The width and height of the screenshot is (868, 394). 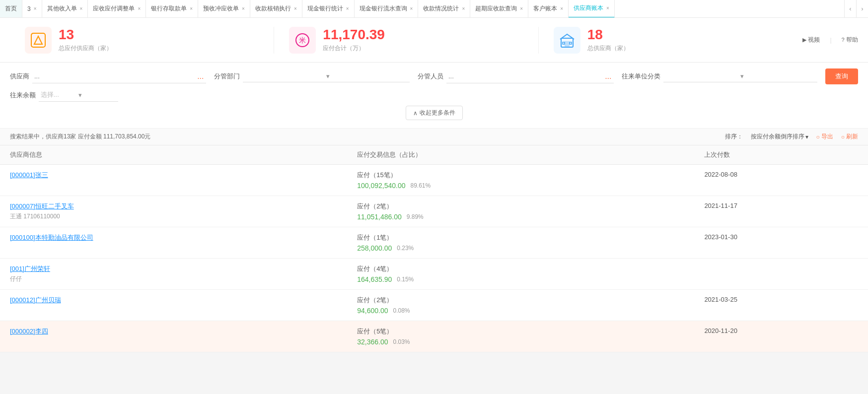 What do you see at coordinates (116, 76) in the screenshot?
I see `supplier-input` at bounding box center [116, 76].